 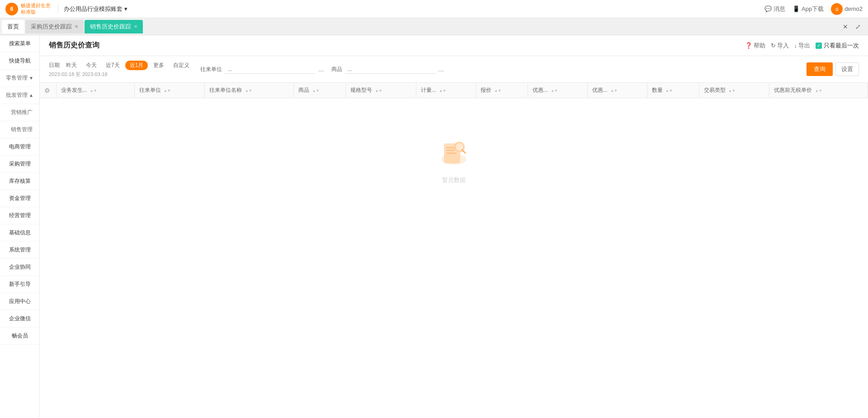 I want to click on sidebar-item-retail-mgmt: 零售管理 ▼, so click(x=20, y=78).